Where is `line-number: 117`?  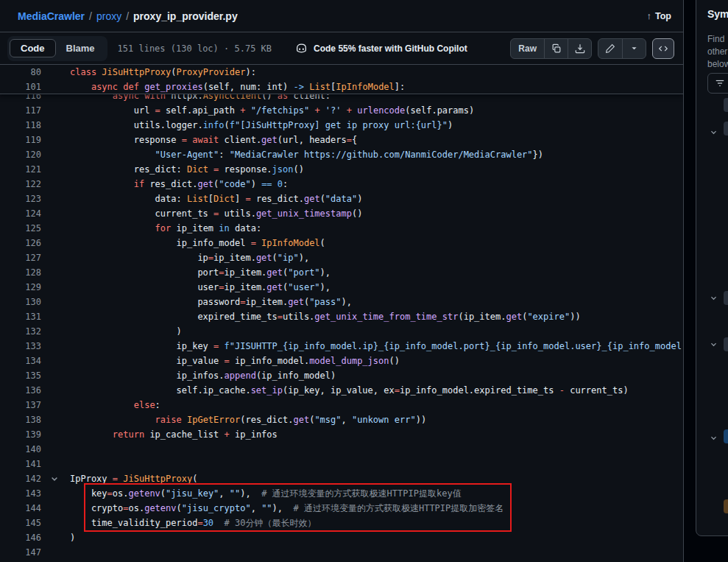
line-number: 117 is located at coordinates (23, 110).